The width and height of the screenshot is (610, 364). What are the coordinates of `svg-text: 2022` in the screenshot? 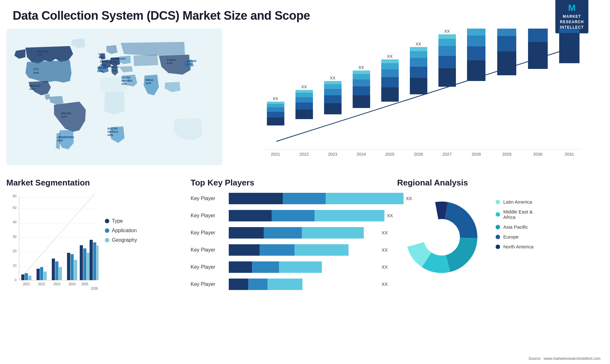 It's located at (304, 154).